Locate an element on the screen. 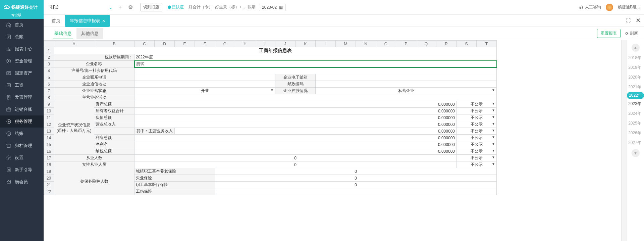 This screenshot has height=241, width=644. sidebar-item-close: 结账 is located at coordinates (22, 134).